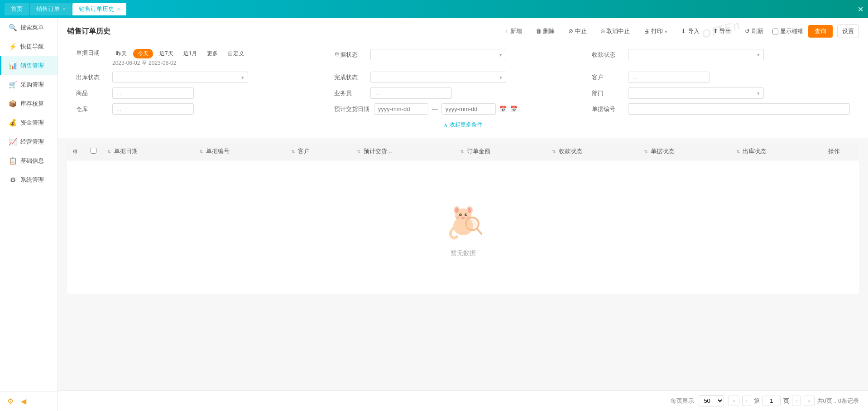 Image resolution: width=868 pixels, height=411 pixels. What do you see at coordinates (190, 53) in the screenshot?
I see `date-tab-1month: 近1月` at bounding box center [190, 53].